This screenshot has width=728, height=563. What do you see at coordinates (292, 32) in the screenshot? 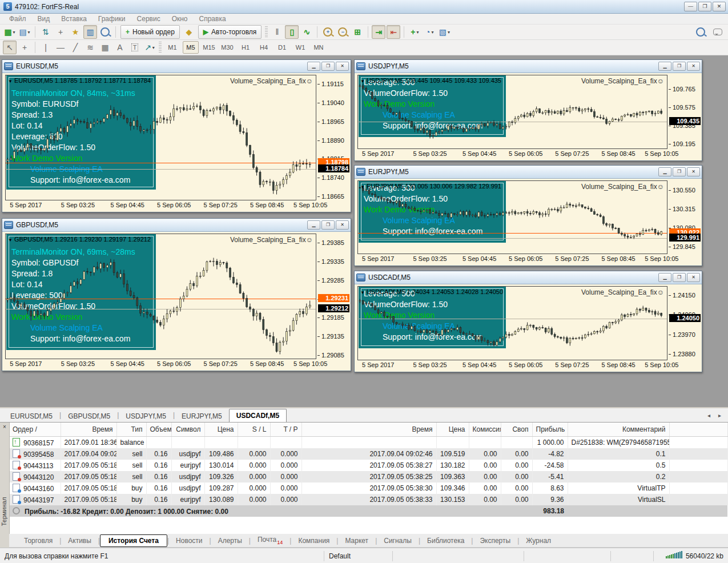
I see `candlestick-button: ▯` at bounding box center [292, 32].